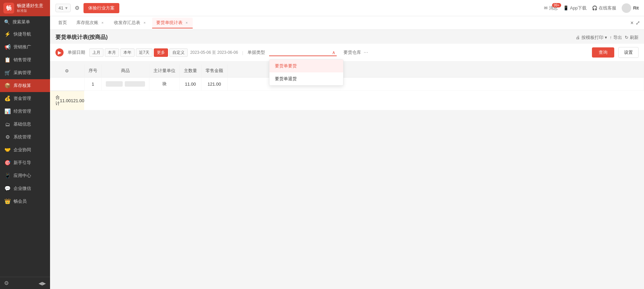 This screenshot has height=289, width=644. What do you see at coordinates (25, 47) in the screenshot?
I see `sidebar-item-marketing: 📢 营销推广` at bounding box center [25, 47].